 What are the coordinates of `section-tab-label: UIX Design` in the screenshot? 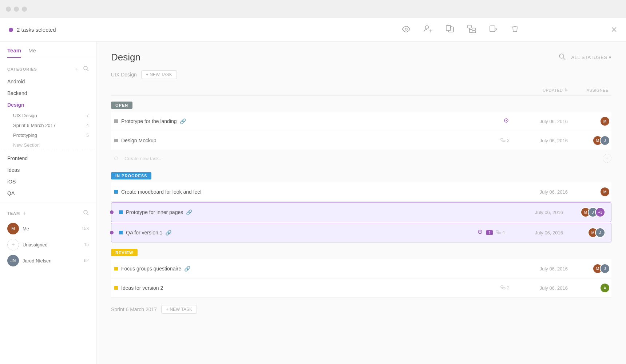 It's located at (124, 75).